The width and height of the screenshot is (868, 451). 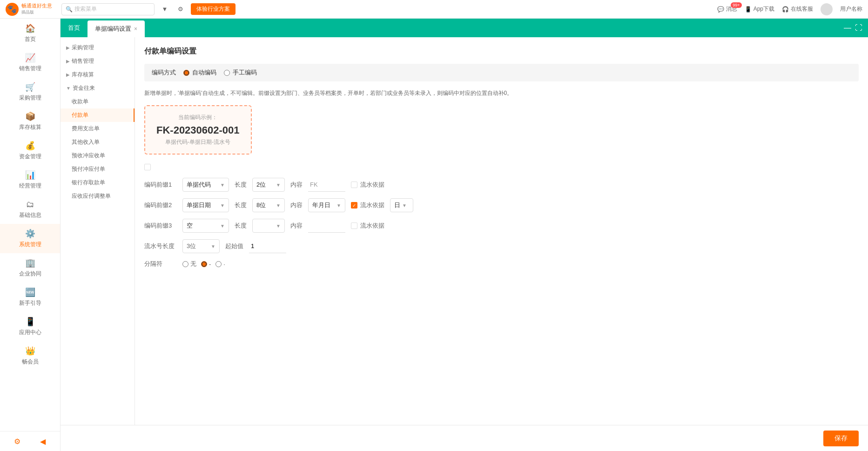 What do you see at coordinates (98, 155) in the screenshot?
I see `left-nav-item-advance-receipt: 预收冲应收单` at bounding box center [98, 155].